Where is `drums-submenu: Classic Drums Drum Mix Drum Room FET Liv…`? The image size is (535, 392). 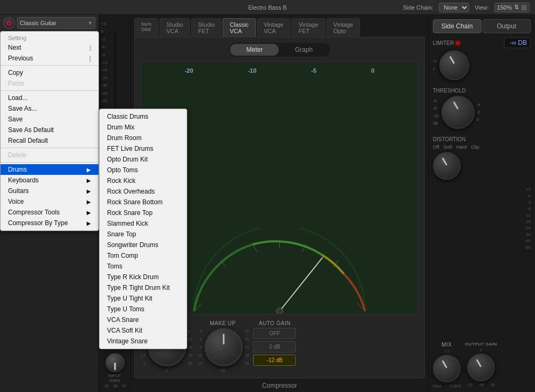
drums-submenu: Classic Drums Drum Mix Drum Room FET Liv… is located at coordinates (143, 229).